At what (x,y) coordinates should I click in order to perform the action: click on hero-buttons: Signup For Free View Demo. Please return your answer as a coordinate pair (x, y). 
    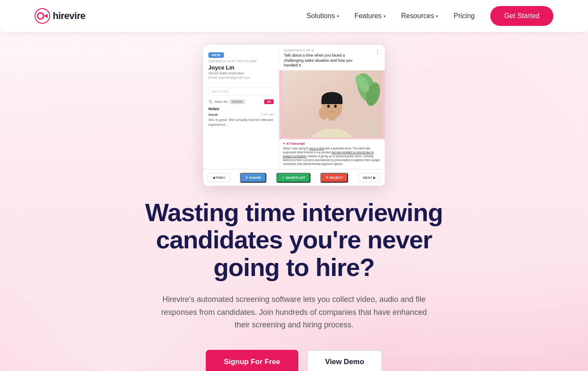
    Looking at the image, I should click on (294, 360).